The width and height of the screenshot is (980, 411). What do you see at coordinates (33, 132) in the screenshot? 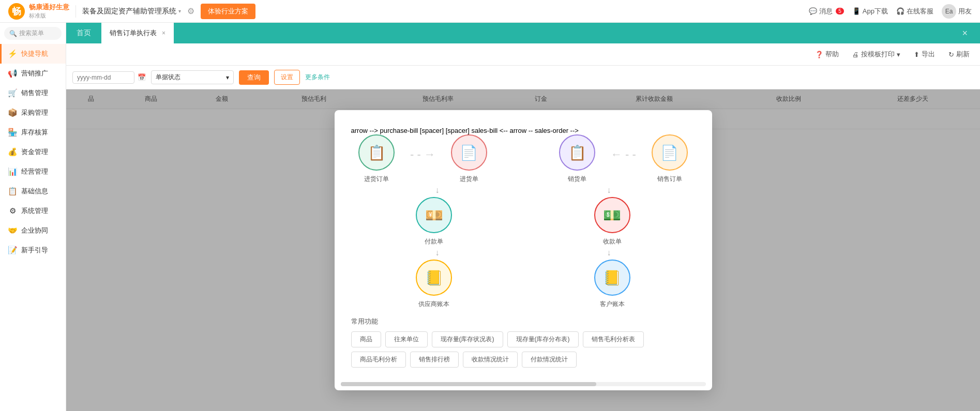
I see `sidebar-item-inventory: 🏪库存核算` at bounding box center [33, 132].